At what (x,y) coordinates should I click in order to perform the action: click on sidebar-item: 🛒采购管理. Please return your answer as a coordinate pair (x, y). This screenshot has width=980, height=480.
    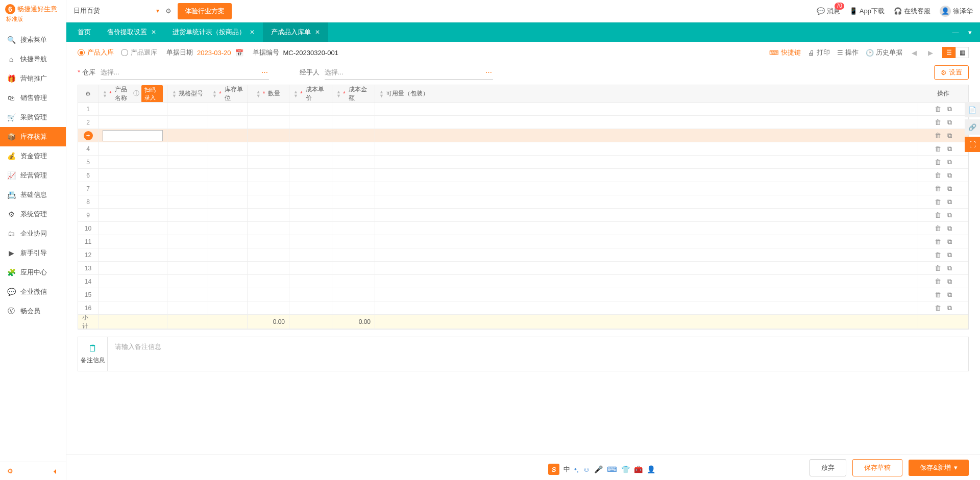
    Looking at the image, I should click on (33, 117).